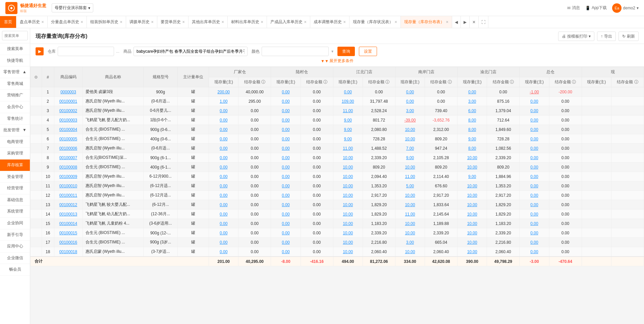 The height and width of the screenshot is (324, 644). I want to click on tab-finished-in: 产成品入库单历史 ✕, so click(288, 22).